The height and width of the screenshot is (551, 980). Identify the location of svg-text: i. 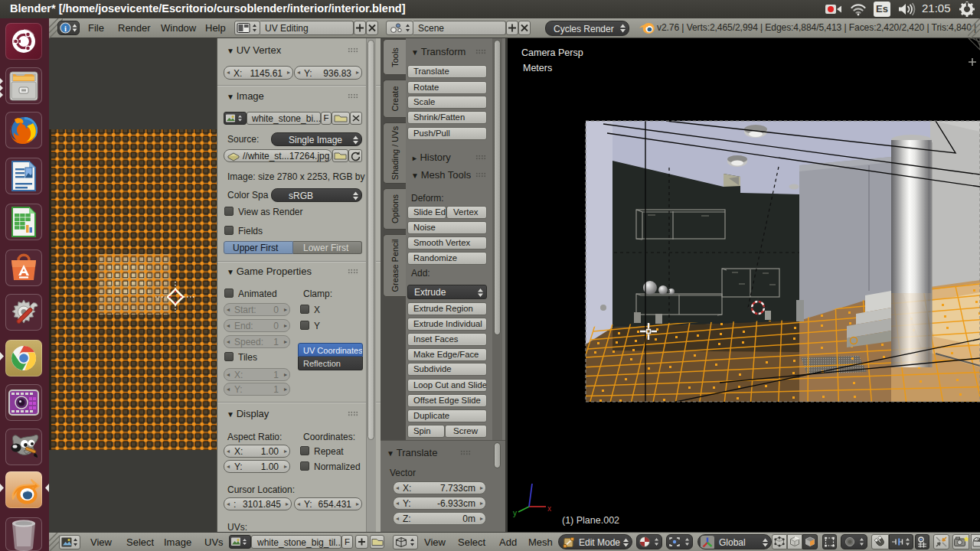
(66, 29).